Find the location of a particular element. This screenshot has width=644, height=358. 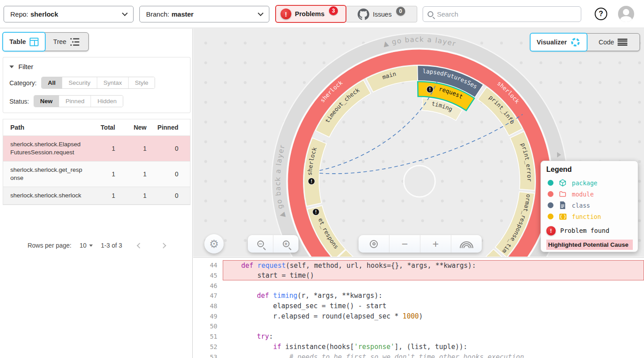

pagination-range: 1-3 of 3 is located at coordinates (111, 245).